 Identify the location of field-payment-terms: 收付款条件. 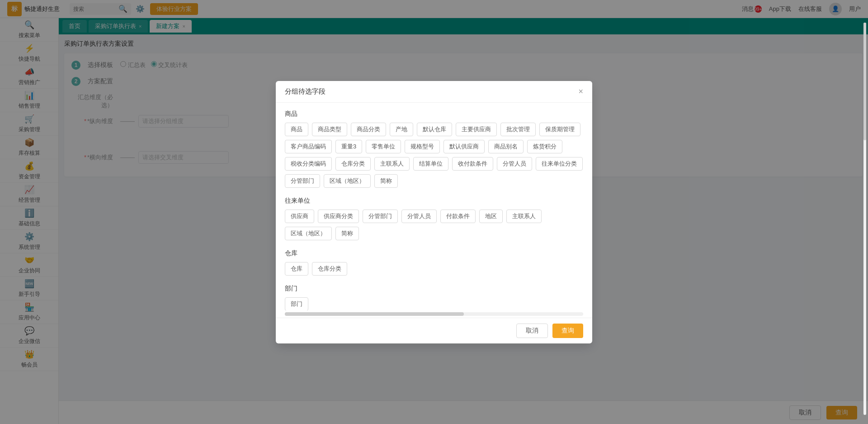
(473, 164).